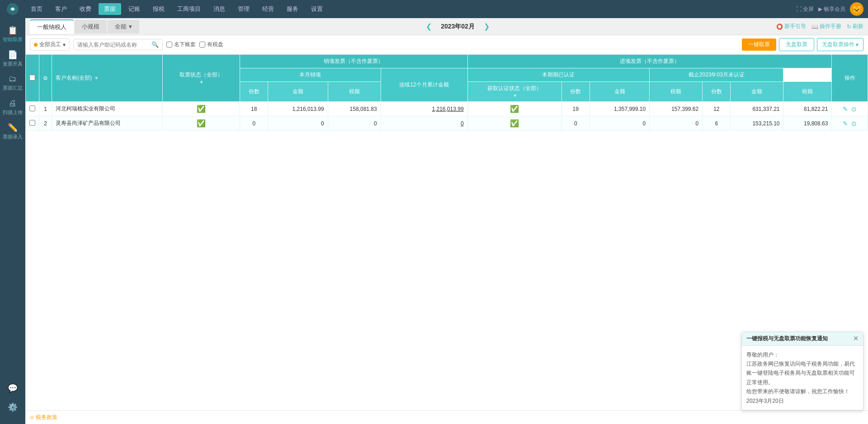 The height and width of the screenshot is (424, 868). Describe the element at coordinates (514, 123) in the screenshot. I see `cert-status-icon2: ✅` at that location.